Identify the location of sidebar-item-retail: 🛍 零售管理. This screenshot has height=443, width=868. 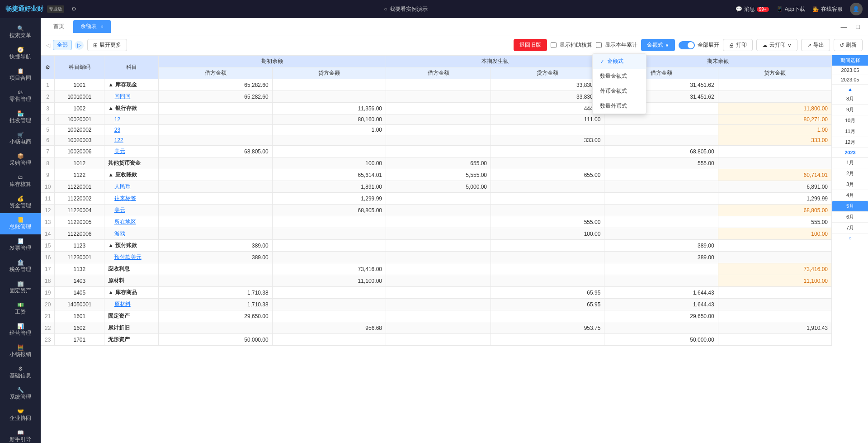
(20, 96).